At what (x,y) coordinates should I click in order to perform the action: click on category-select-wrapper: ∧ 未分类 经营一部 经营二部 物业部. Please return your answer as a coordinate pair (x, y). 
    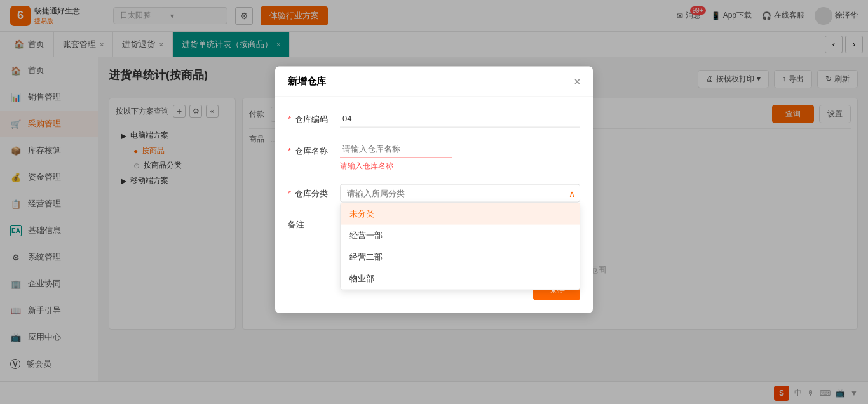
    Looking at the image, I should click on (460, 193).